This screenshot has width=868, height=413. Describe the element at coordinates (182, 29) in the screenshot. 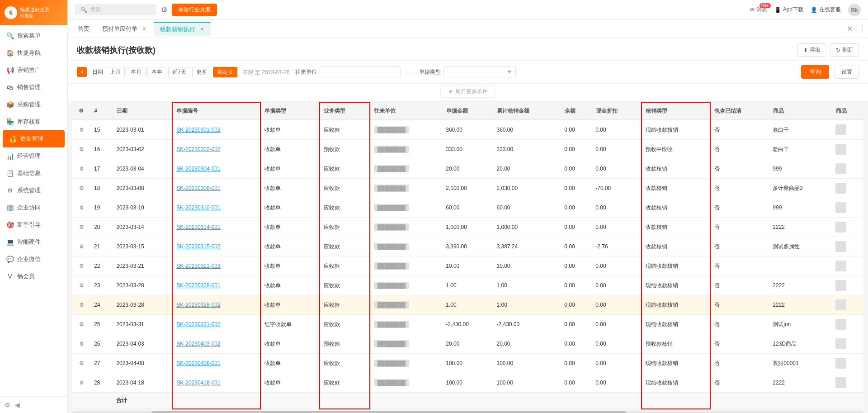

I see `tab-receipt: 收款核销执行 ✕` at that location.